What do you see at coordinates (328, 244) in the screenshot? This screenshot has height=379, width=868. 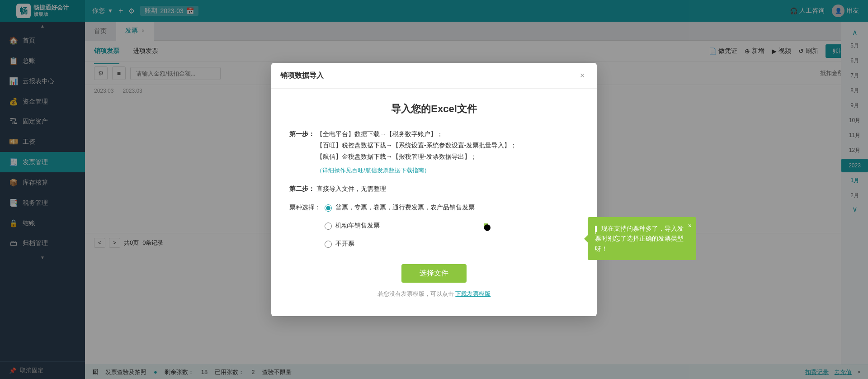 I see `radio-no-ticket-input` at bounding box center [328, 244].